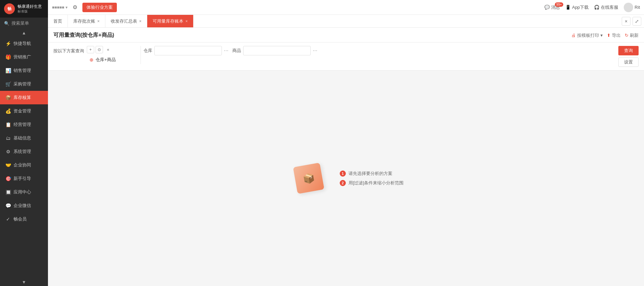 The width and height of the screenshot is (644, 286). I want to click on empty-state: 📦 1 请先选择要分析的方案 2 用[过滤]条件来缩小分析范围, so click(346, 178).